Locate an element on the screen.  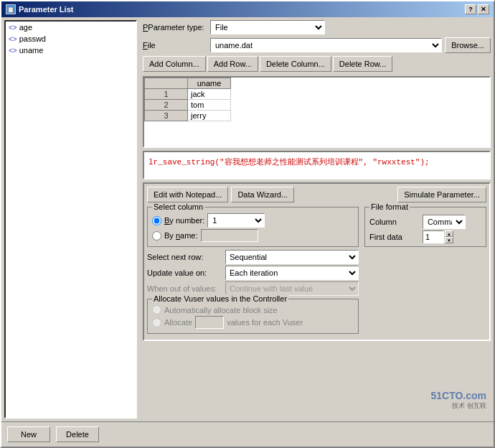
when-out-label: When out of values: is located at coordinates (185, 289).